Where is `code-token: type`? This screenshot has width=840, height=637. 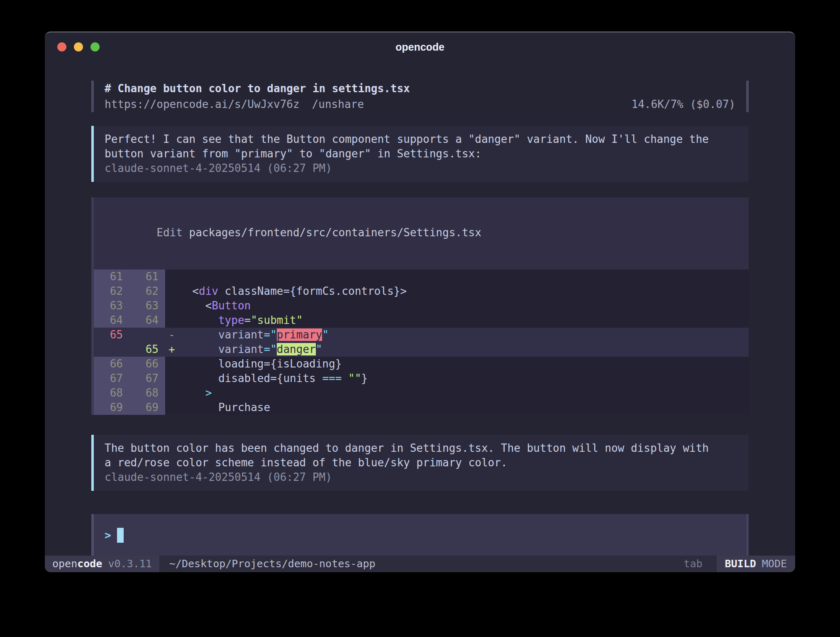
code-token: type is located at coordinates (232, 320).